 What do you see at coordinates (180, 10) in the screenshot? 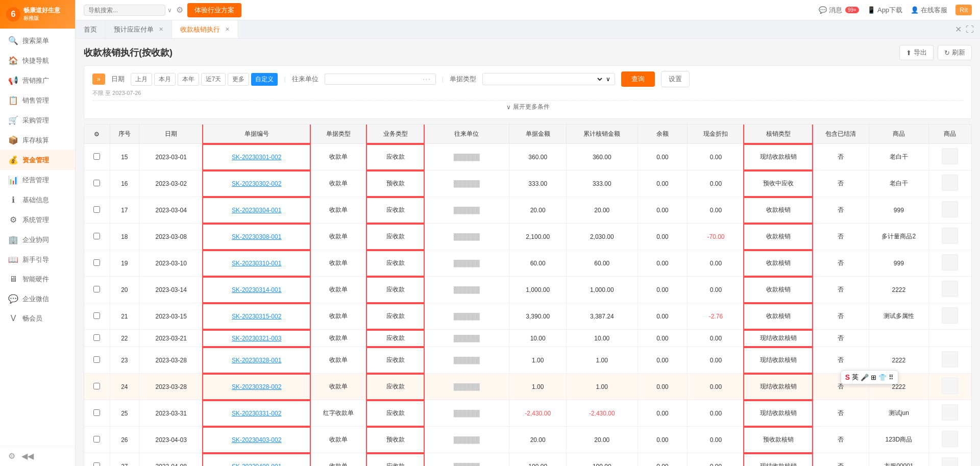
I see `settings-gear-icon: ⚙` at bounding box center [180, 10].